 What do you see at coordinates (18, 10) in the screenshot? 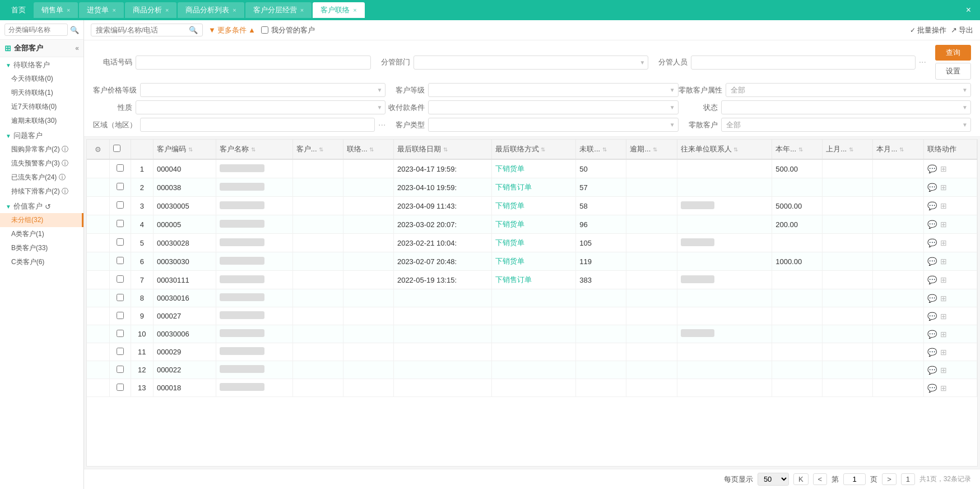
I see `tab-home: 首页` at bounding box center [18, 10].